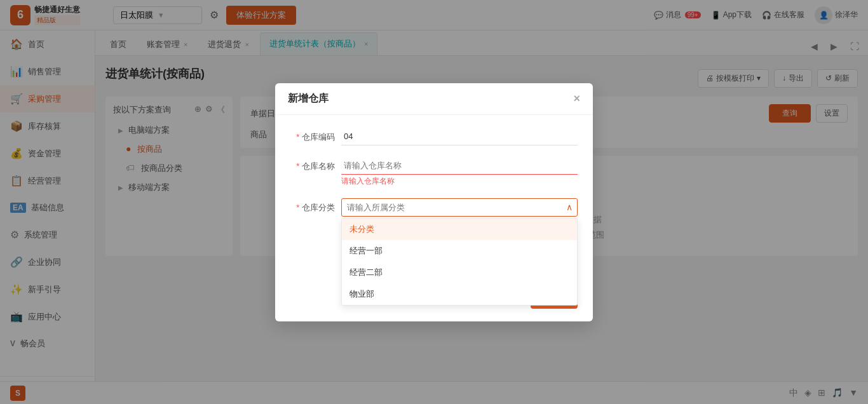 This screenshot has width=868, height=404. Describe the element at coordinates (434, 197) in the screenshot. I see `modal-body: 仓库编码 仓库名称 请输入仓库名称 仓库分类 ∧` at that location.